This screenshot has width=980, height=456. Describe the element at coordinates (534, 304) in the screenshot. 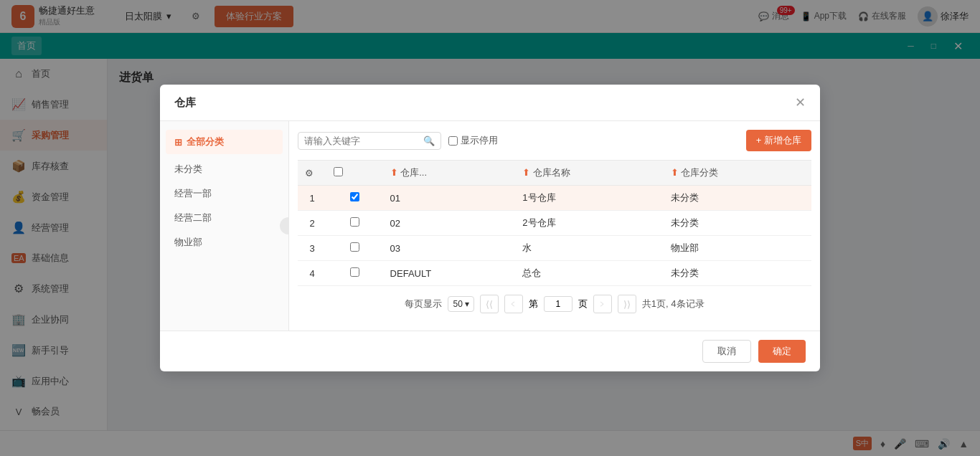

I see `page-label: 第` at that location.